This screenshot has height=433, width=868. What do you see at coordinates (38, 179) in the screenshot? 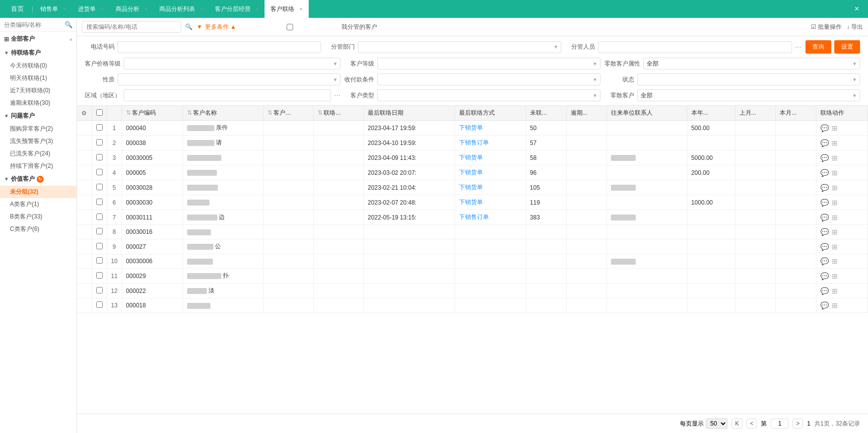
I see `sidebar-value-customer-section: ▼ 价值客户 ↻` at bounding box center [38, 179].